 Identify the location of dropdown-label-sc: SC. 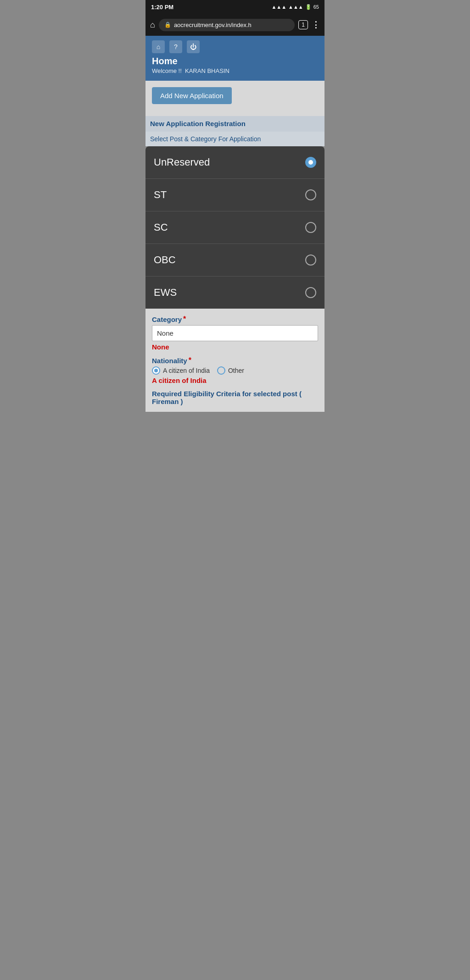
(161, 227).